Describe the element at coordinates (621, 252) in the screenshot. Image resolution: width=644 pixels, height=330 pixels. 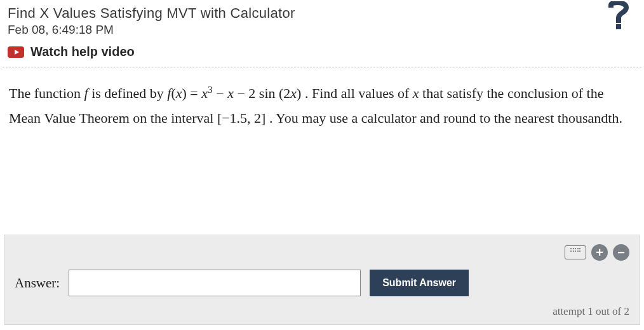
I see `remove-field-button: −` at that location.